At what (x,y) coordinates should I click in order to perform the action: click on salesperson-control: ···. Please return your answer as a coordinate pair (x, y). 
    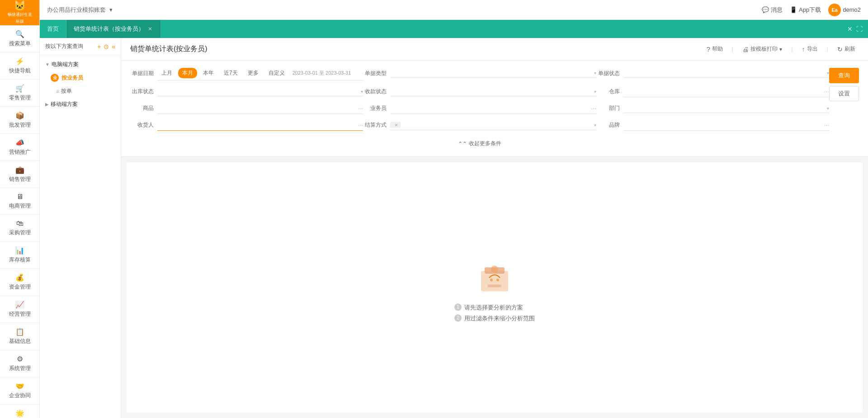
    Looking at the image, I should click on (493, 109).